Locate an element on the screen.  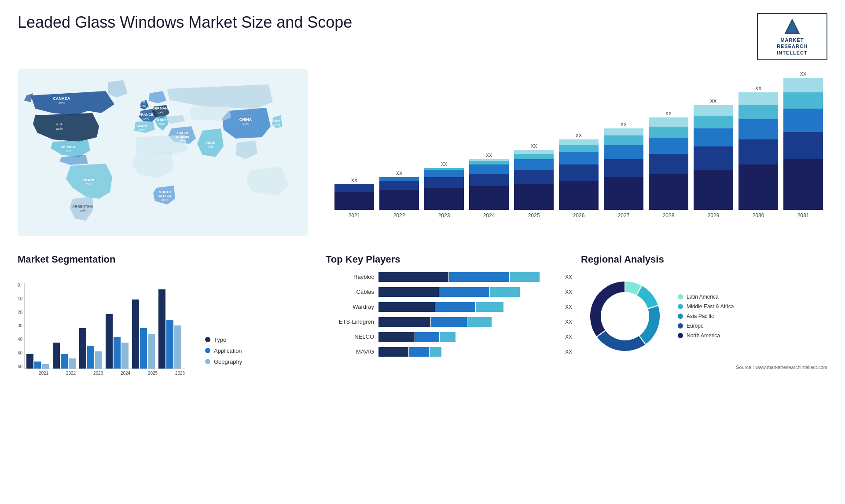
donut-chart is located at coordinates (625, 316).